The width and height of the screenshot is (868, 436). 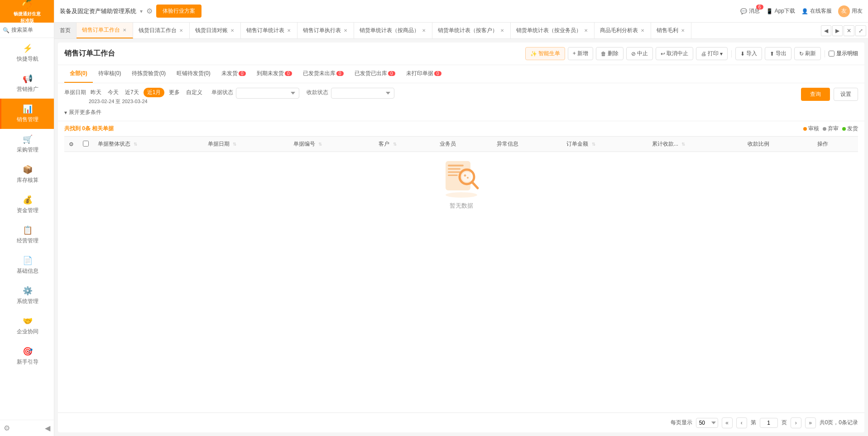 What do you see at coordinates (105, 31) in the screenshot?
I see `tab-sales-order-workbench: 销售订单工作台 ✕` at bounding box center [105, 31].